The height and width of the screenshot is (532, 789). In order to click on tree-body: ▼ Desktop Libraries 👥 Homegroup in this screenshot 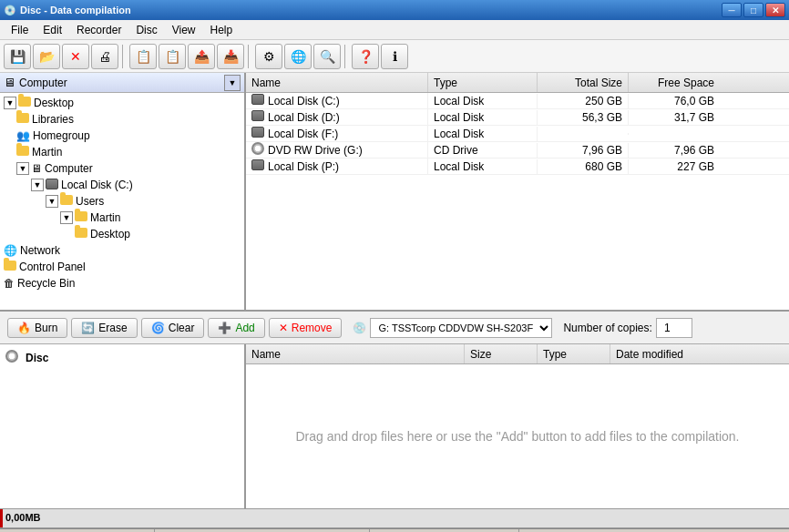, I will do `click(122, 201)`.